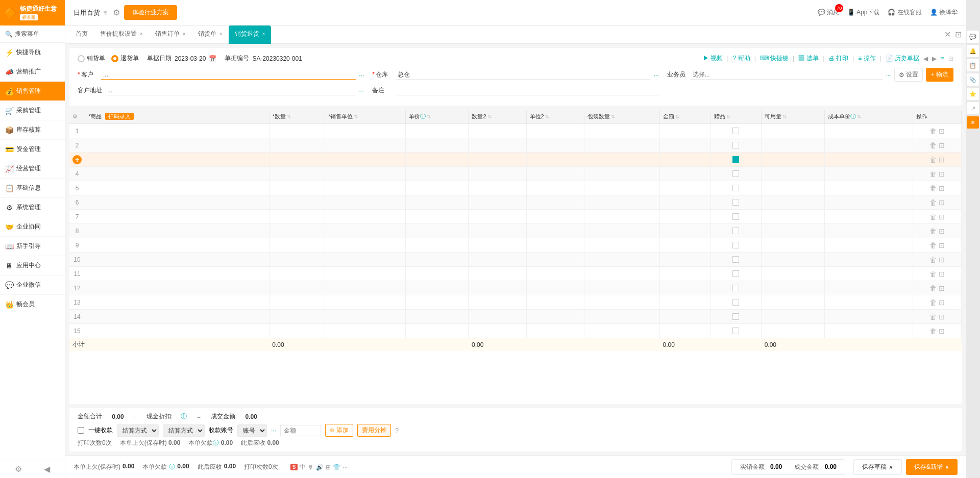 The height and width of the screenshot is (478, 980). I want to click on remark-input, so click(527, 91).